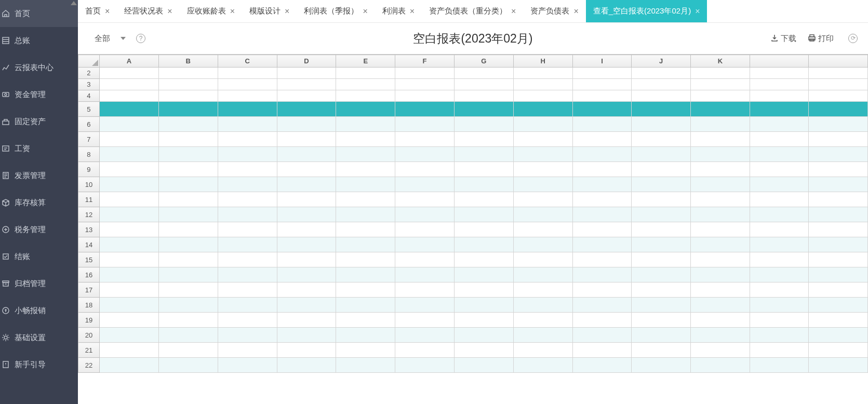 The height and width of the screenshot is (404, 868). I want to click on cell-4-I, so click(602, 96).